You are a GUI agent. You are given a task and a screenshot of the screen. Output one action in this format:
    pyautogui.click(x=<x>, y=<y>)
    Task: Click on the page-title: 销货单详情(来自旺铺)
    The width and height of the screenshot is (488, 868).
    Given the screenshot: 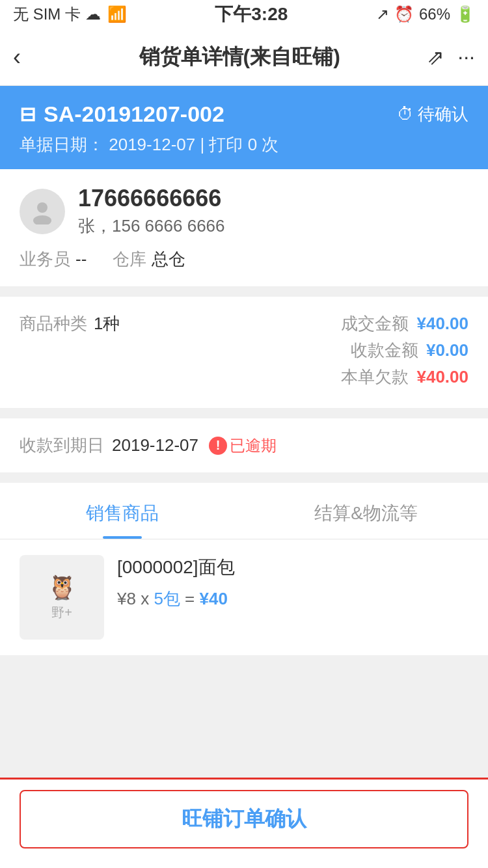 What is the action you would take?
    pyautogui.click(x=239, y=57)
    